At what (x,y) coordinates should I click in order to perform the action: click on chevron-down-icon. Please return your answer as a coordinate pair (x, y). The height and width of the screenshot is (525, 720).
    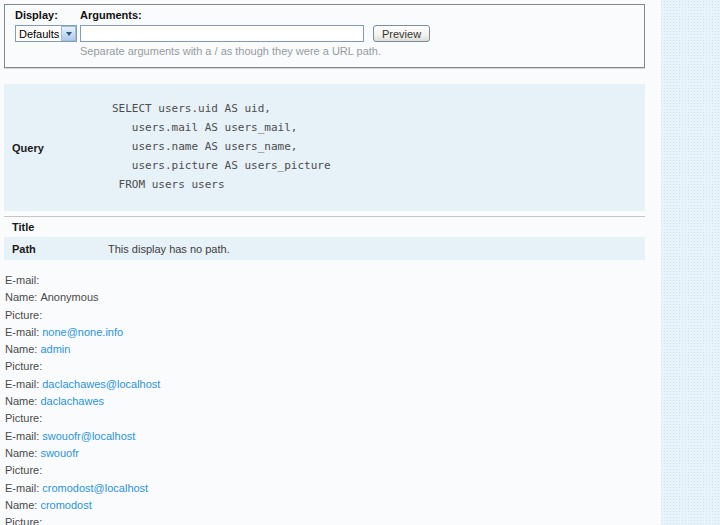
    Looking at the image, I should click on (68, 34).